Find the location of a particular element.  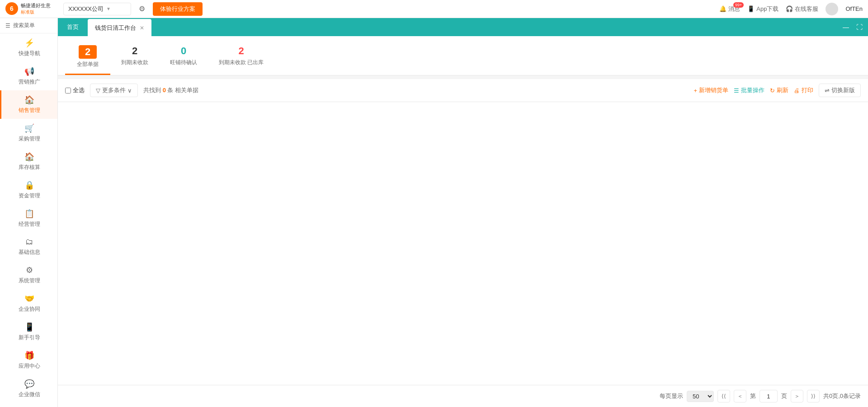

sidebar-item-inventory: 🏠 库存核算 is located at coordinates (29, 162).